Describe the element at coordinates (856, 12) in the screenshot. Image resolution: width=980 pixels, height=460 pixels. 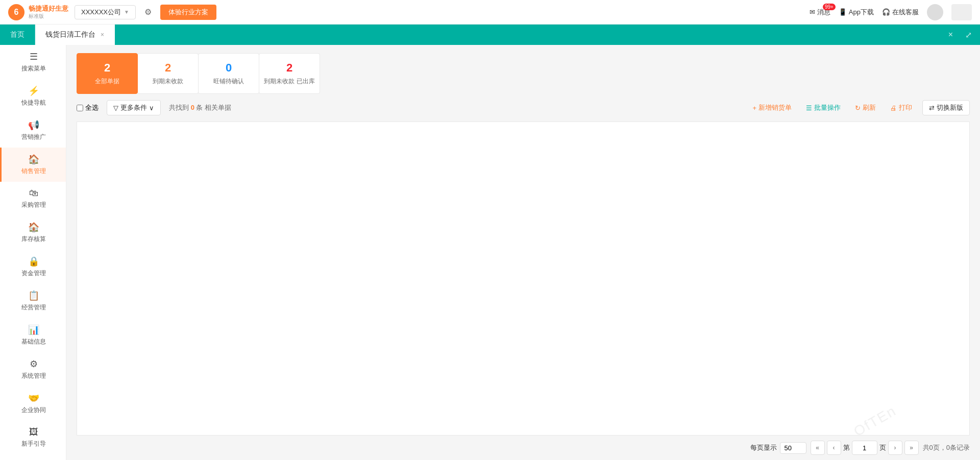
I see `app-download-button: 📱 App下载` at that location.